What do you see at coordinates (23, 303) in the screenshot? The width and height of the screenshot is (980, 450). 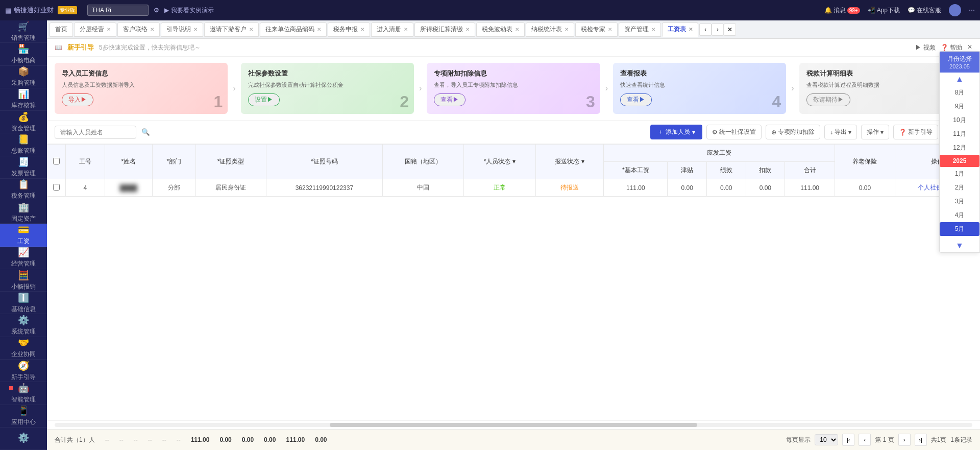 I see `sidebar-item-basic: ℹ️ 基础信息` at bounding box center [23, 303].